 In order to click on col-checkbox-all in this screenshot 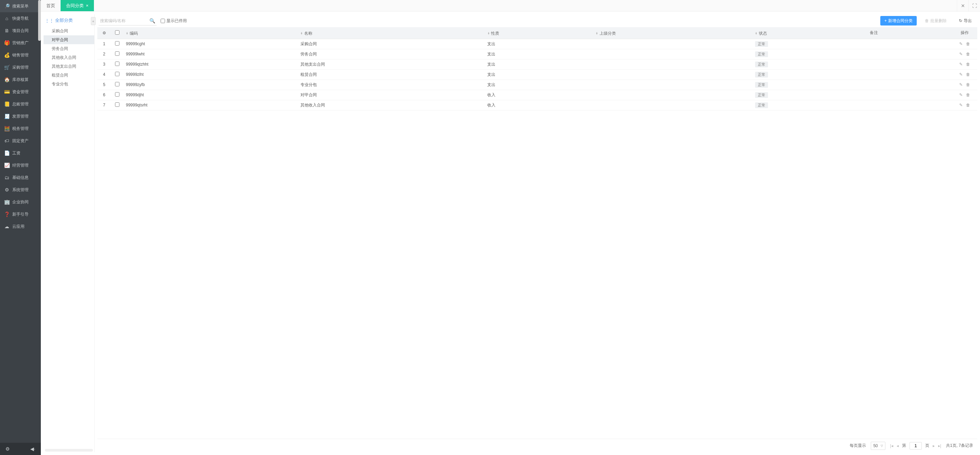, I will do `click(117, 33)`.